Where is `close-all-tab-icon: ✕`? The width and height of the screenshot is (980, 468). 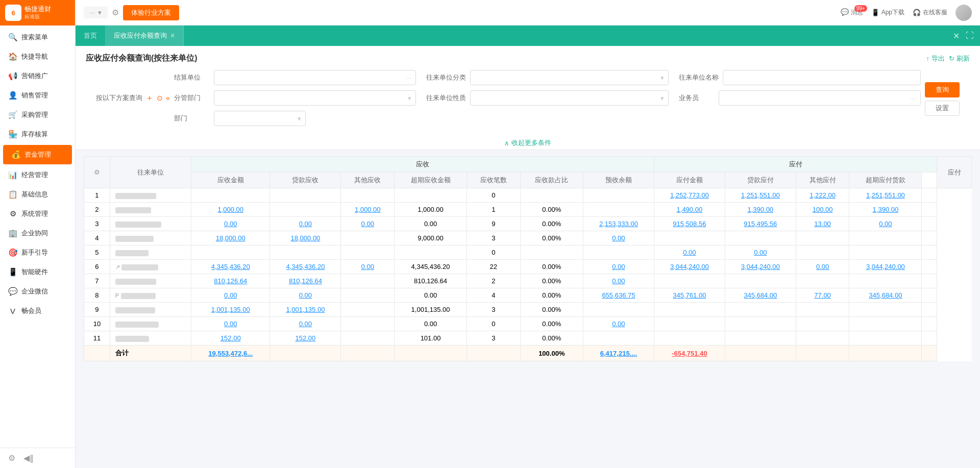
close-all-tab-icon: ✕ is located at coordinates (957, 36).